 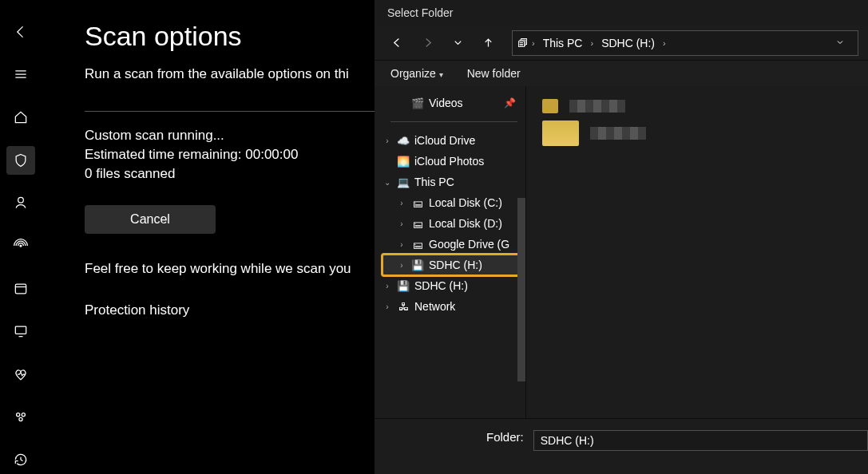 What do you see at coordinates (449, 161) in the screenshot?
I see `tree-label: iCloud Photos` at bounding box center [449, 161].